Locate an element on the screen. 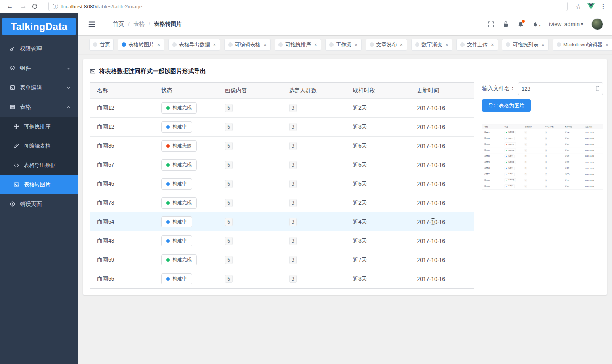  theme-icon: ▾ is located at coordinates (536, 25).